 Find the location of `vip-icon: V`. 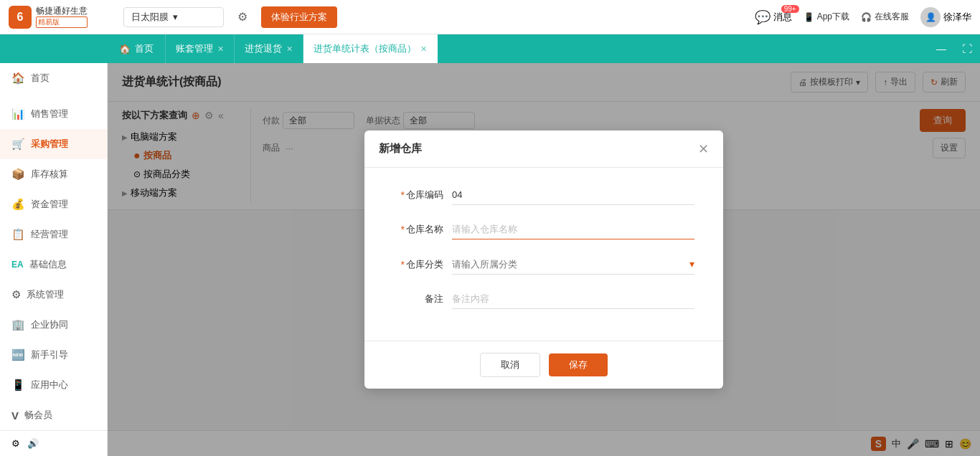

vip-icon: V is located at coordinates (15, 416).